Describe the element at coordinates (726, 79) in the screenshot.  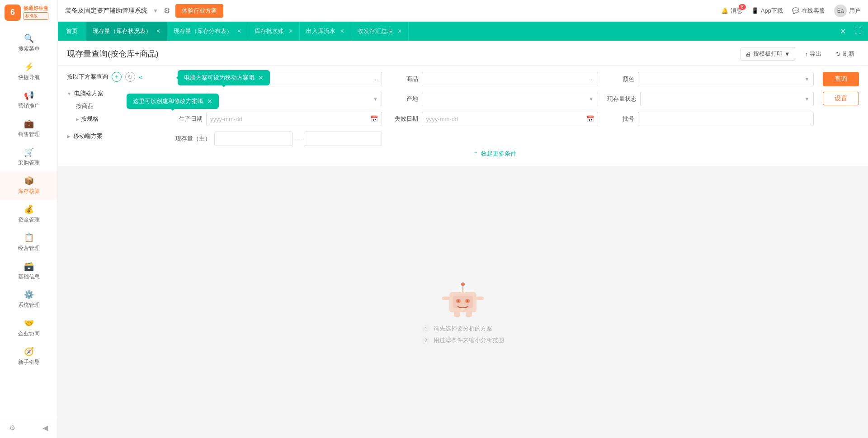
I see `color-select: ▼` at that location.